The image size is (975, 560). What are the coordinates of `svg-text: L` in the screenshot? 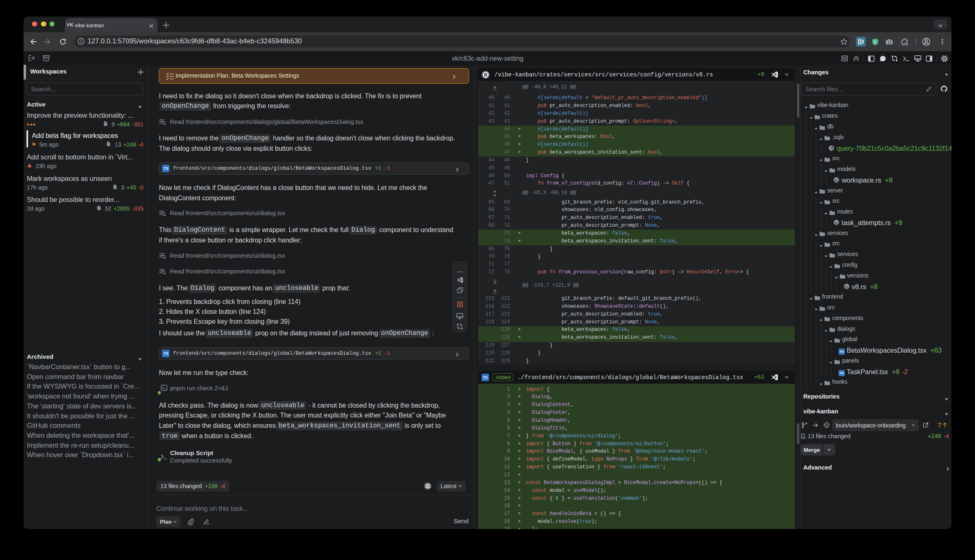 It's located at (875, 41).